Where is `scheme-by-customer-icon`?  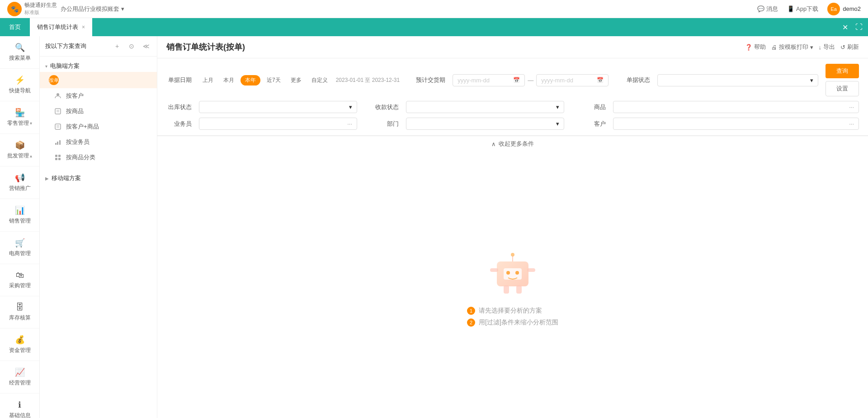
scheme-by-customer-icon is located at coordinates (58, 96).